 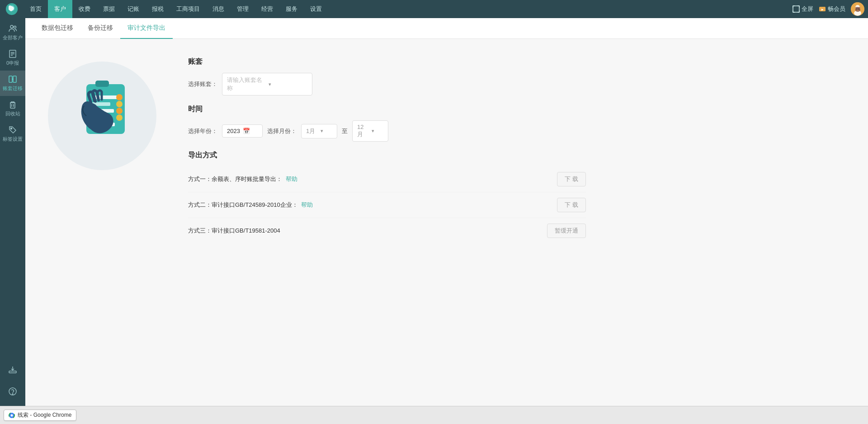 I want to click on chevron-down-icon-month-end: ▾, so click(x=377, y=131).